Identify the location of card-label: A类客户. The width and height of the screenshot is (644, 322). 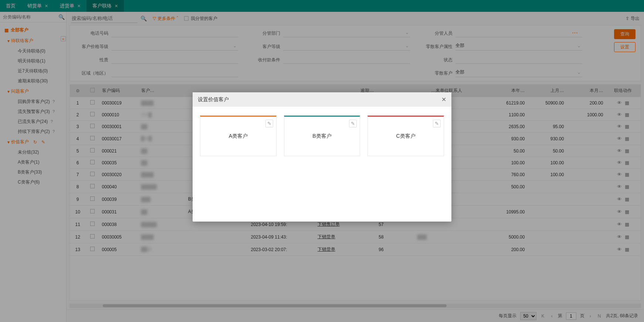
(238, 136).